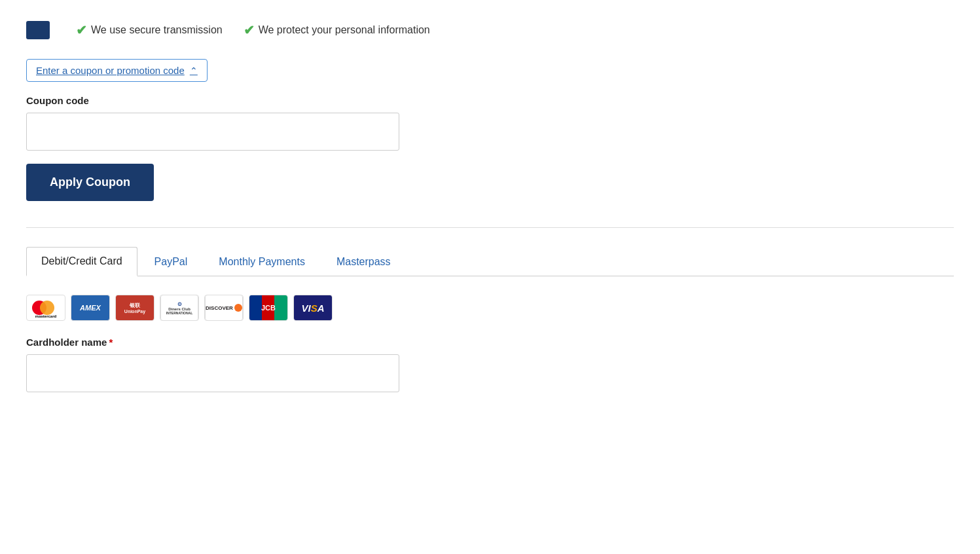 The height and width of the screenshot is (554, 980). I want to click on security-item-transmission: ✔ We use secure transmission, so click(149, 30).